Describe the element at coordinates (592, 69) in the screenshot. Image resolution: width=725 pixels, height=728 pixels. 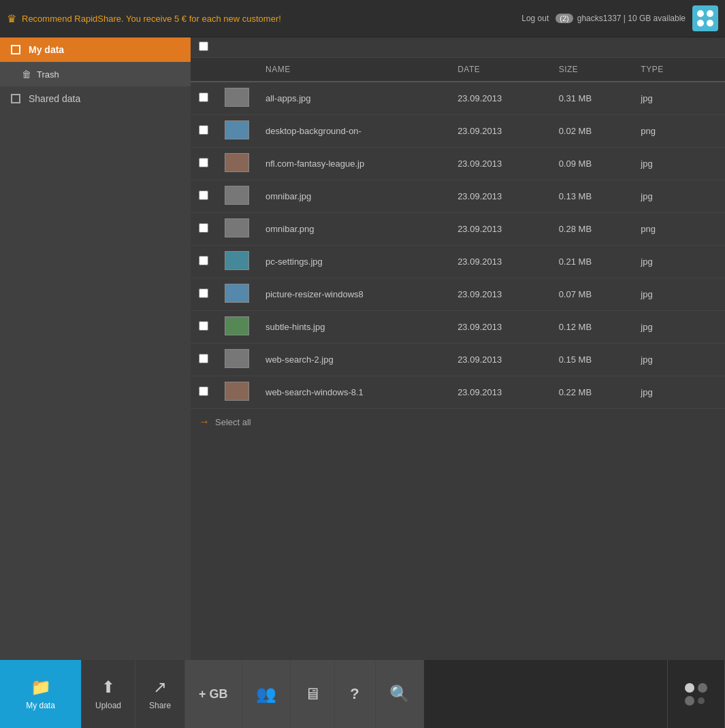
I see `col-header-size: SIZE` at that location.